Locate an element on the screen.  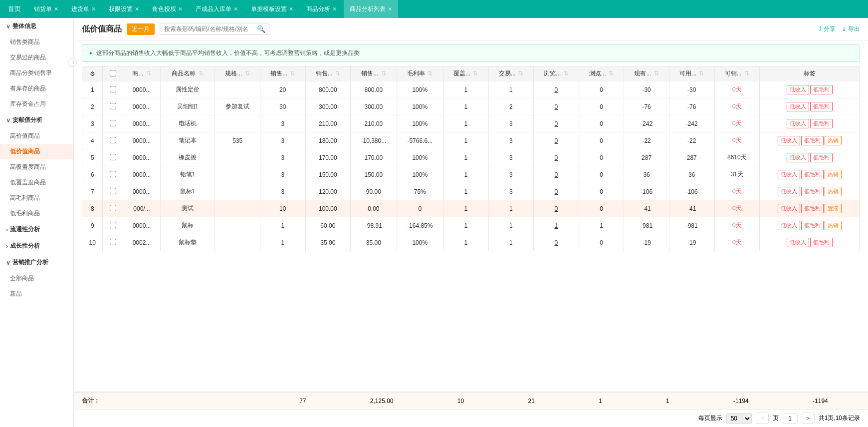
row-trades: 1 is located at coordinates (511, 90).